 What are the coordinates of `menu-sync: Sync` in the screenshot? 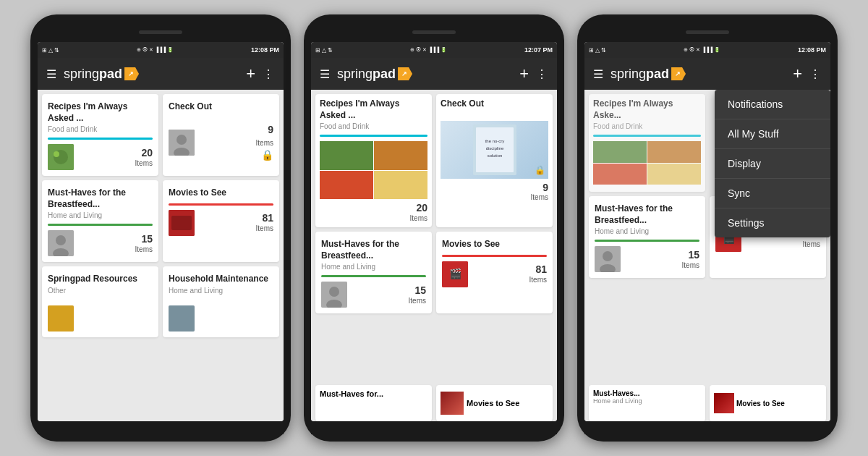 It's located at (773, 194).